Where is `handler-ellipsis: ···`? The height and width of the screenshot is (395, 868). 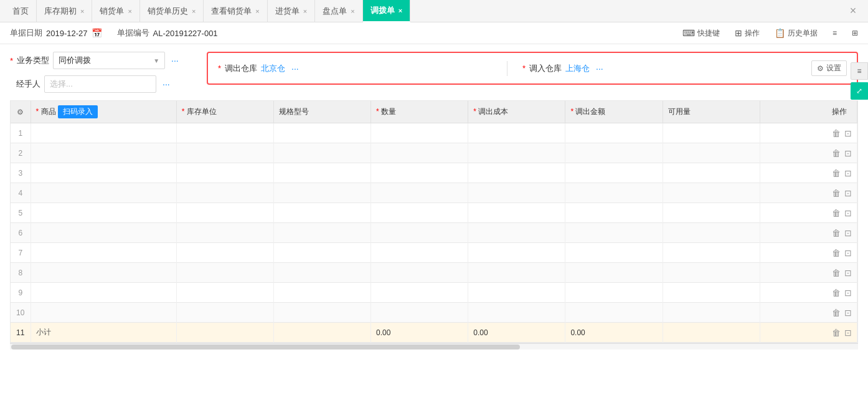 handler-ellipsis: ··· is located at coordinates (166, 84).